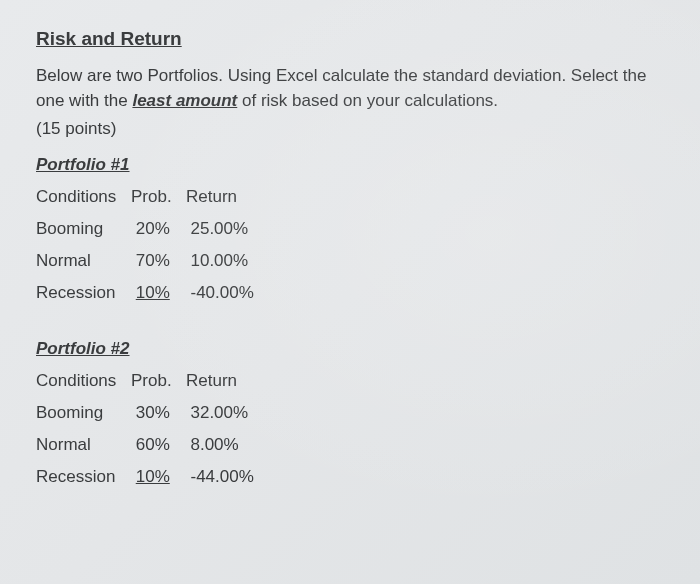 Image resolution: width=700 pixels, height=584 pixels. I want to click on table-row: Recession 10% -40.00%, so click(350, 293).